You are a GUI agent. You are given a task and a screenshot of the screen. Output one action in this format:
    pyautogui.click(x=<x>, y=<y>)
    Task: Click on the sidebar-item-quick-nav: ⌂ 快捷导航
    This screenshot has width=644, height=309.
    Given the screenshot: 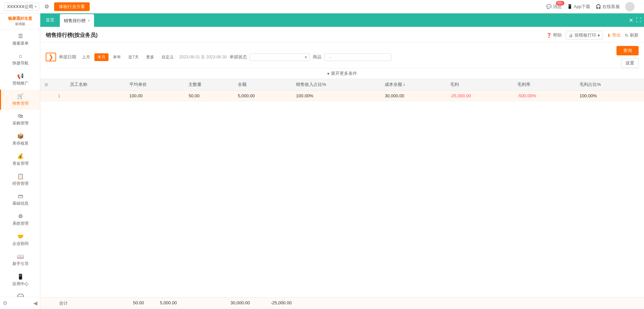 What is the action you would take?
    pyautogui.click(x=20, y=60)
    